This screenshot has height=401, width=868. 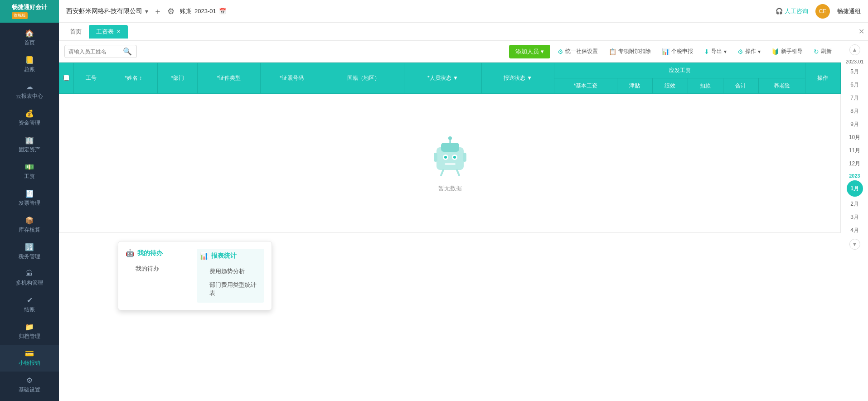 What do you see at coordinates (164, 11) in the screenshot?
I see `header-actions: ＋ ⚙` at bounding box center [164, 11].